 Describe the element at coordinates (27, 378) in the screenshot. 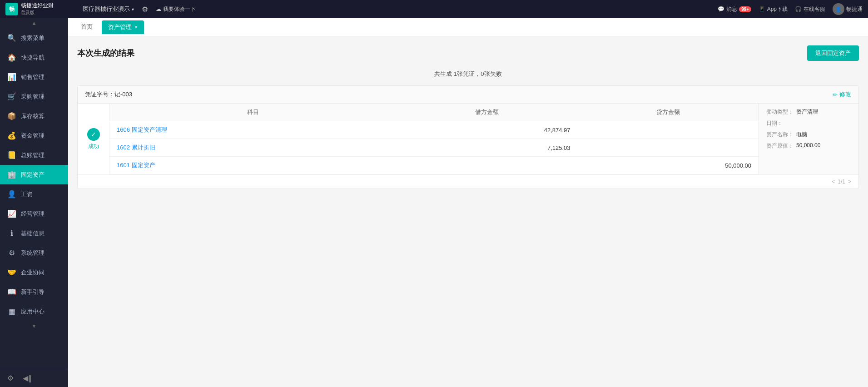

I see `sidebar-collapse-icon: ◀‖` at that location.